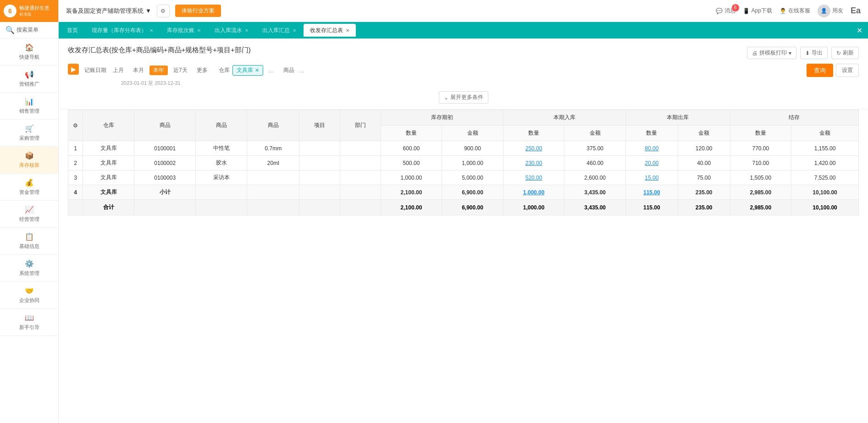  I want to click on subtotal-in-qty: 1,000.00, so click(534, 192).